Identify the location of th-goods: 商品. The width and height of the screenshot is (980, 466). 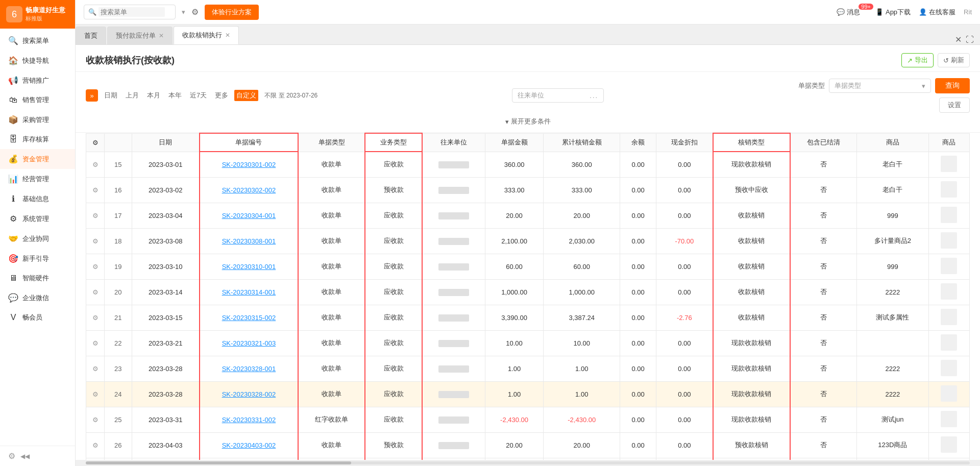
(892, 142).